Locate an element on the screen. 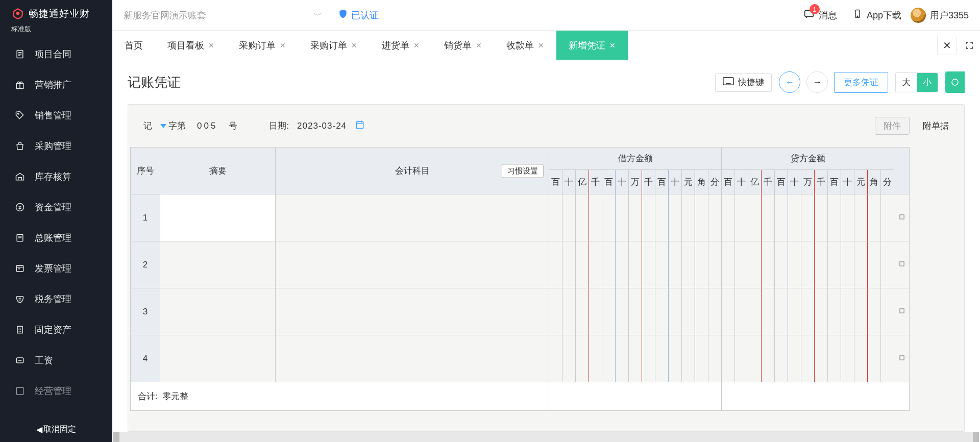 This screenshot has width=980, height=442. tab-5: 销货单✕ is located at coordinates (463, 45).